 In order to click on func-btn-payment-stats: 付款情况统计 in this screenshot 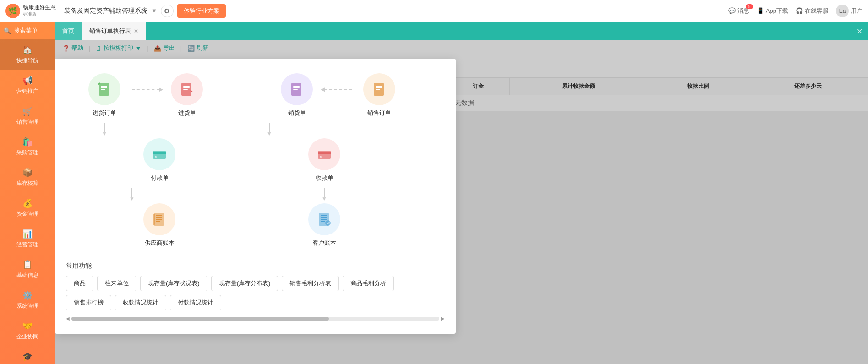, I will do `click(196, 303)`.